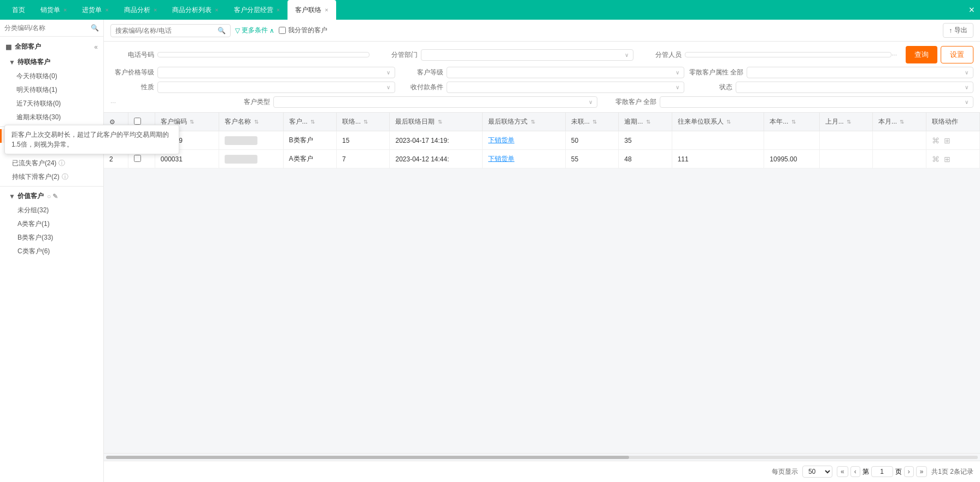 Image resolution: width=980 pixels, height=482 pixels. Describe the element at coordinates (192, 121) in the screenshot. I see `sort-code-icon: ⇅` at that location.